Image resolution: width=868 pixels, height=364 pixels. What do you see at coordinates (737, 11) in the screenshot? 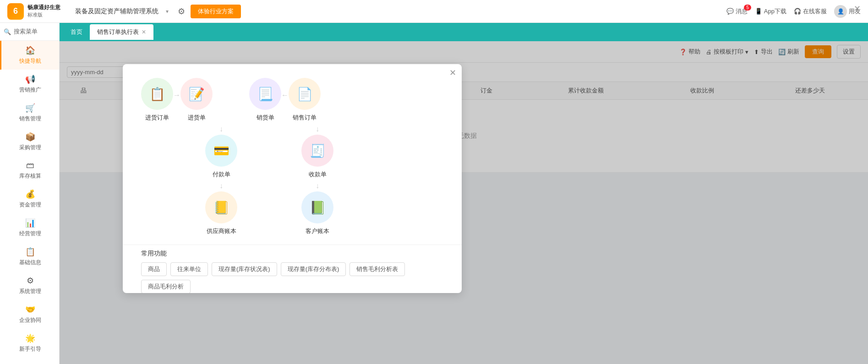
I see `message-button: 💬 消息 5` at bounding box center [737, 11].